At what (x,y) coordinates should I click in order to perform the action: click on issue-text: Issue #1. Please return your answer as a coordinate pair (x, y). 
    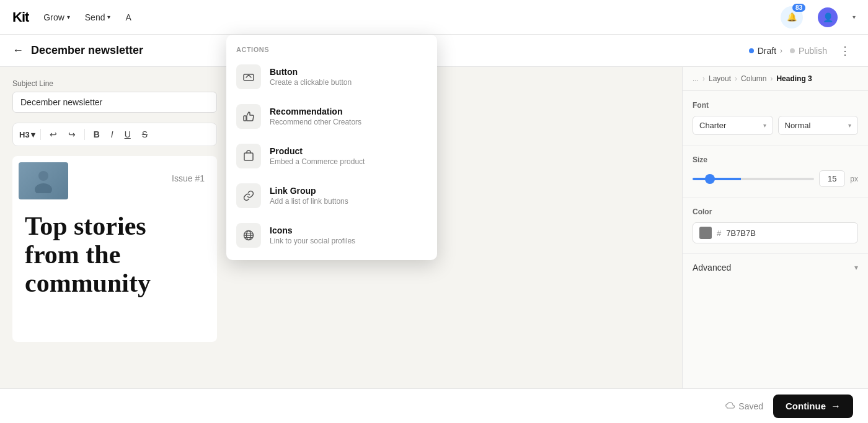
    Looking at the image, I should click on (188, 178).